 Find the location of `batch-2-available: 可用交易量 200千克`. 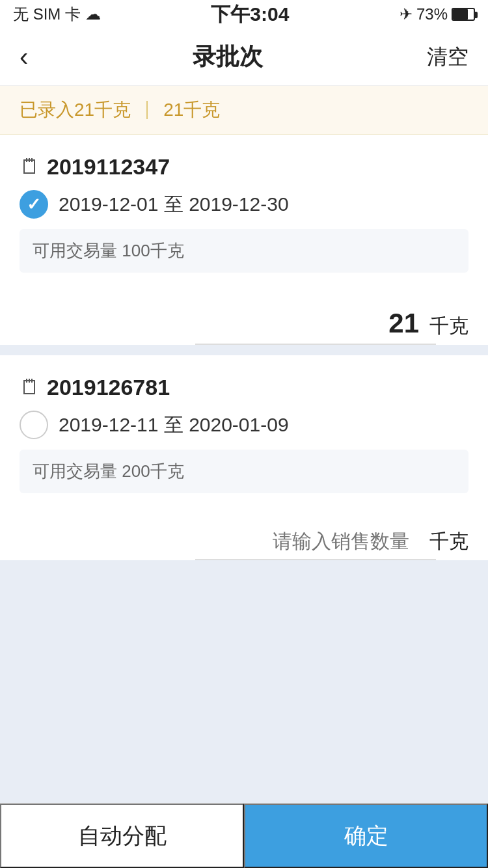

batch-2-available: 可用交易量 200千克 is located at coordinates (244, 471).